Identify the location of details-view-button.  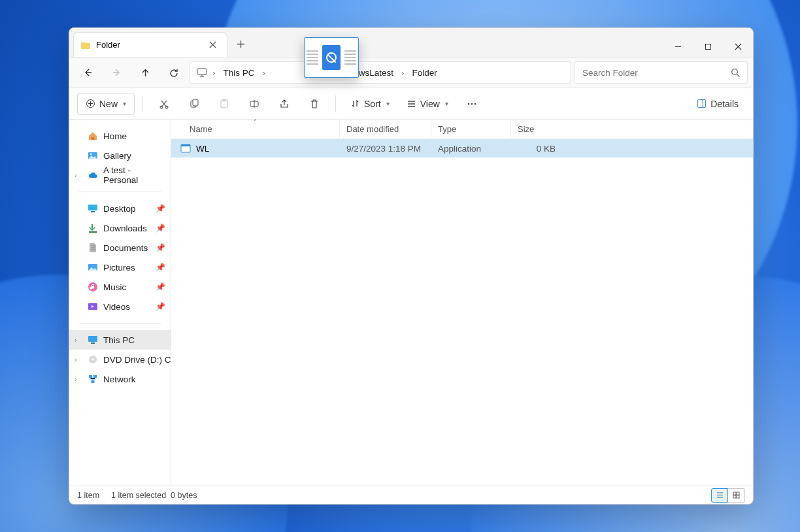
(720, 495).